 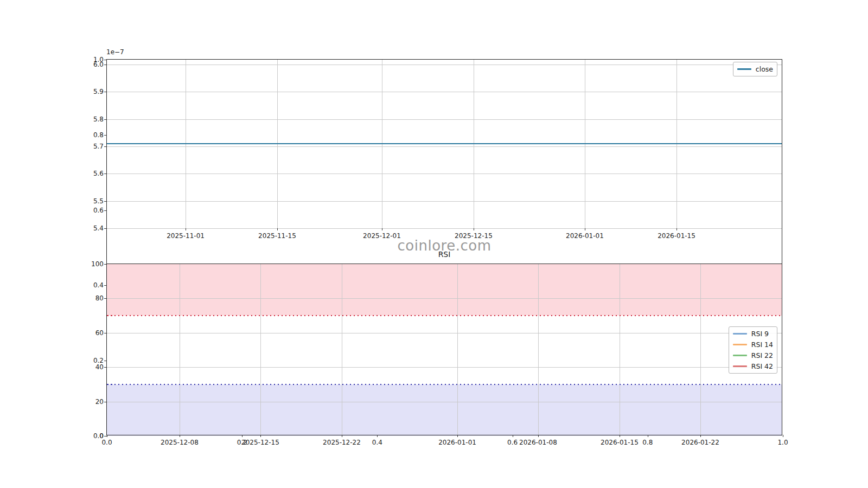 What do you see at coordinates (648, 442) in the screenshot?
I see `x-tick-label: 0.8` at bounding box center [648, 442].